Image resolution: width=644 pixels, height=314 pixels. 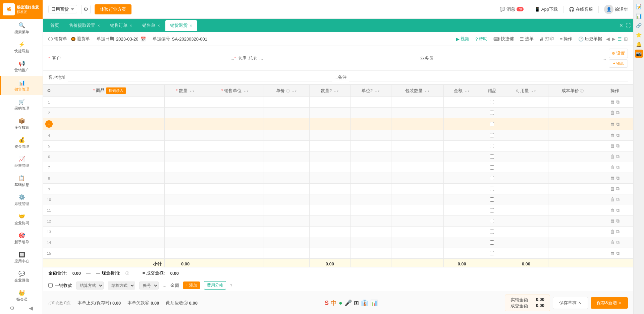 What do you see at coordinates (232, 58) in the screenshot?
I see `customer-dots-btn: ...` at bounding box center [232, 58].